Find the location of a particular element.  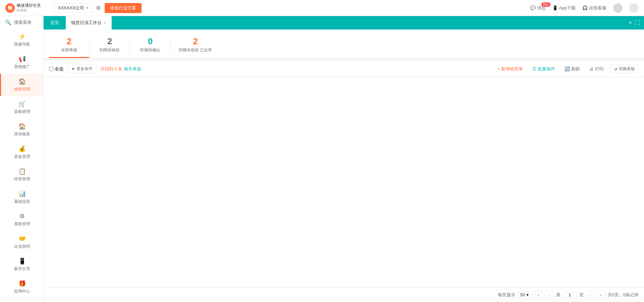

basic-info-icon: 📊 is located at coordinates (22, 194).